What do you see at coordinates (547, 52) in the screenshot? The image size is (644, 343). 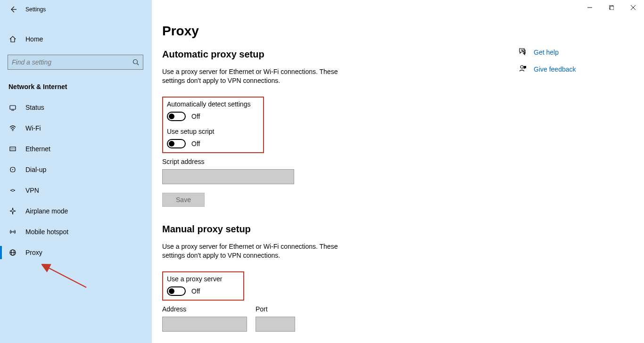 I see `get-help-link: Get help` at bounding box center [547, 52].